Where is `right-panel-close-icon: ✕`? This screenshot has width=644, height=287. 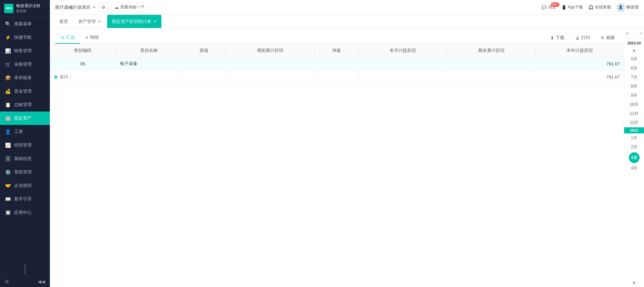
right-panel-close-icon: ✕ is located at coordinates (627, 34).